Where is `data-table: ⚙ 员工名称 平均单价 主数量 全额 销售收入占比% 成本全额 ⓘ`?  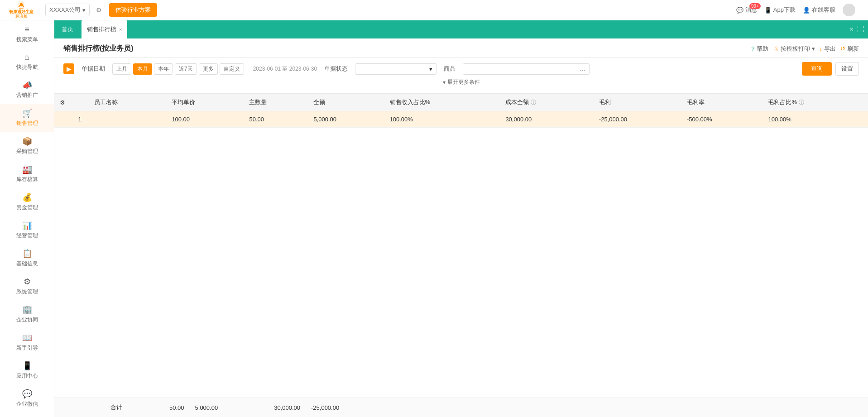
data-table: ⚙ 员工名称 平均单价 主数量 全额 销售收入占比% 成本全额 ⓘ is located at coordinates (461, 110).